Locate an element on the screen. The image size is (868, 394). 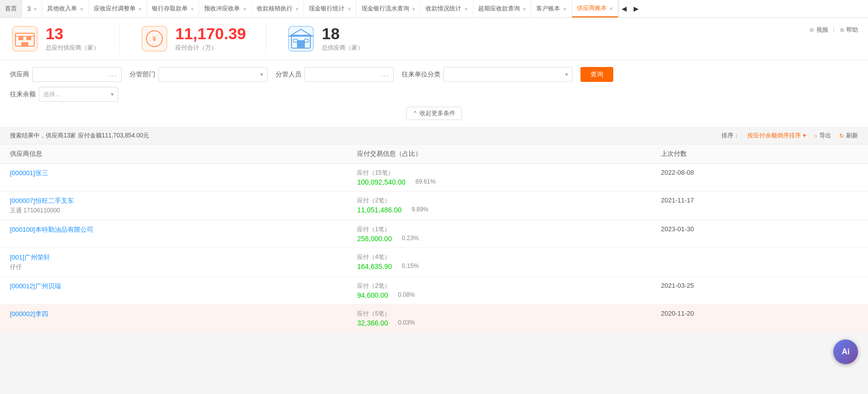
supplier-input: ... is located at coordinates (77, 74).